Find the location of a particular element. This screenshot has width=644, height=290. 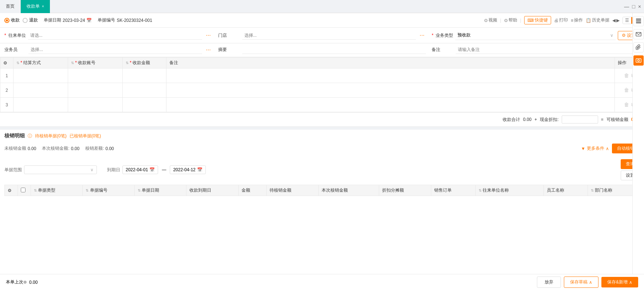

radio-collection: 收款 is located at coordinates (12, 20).